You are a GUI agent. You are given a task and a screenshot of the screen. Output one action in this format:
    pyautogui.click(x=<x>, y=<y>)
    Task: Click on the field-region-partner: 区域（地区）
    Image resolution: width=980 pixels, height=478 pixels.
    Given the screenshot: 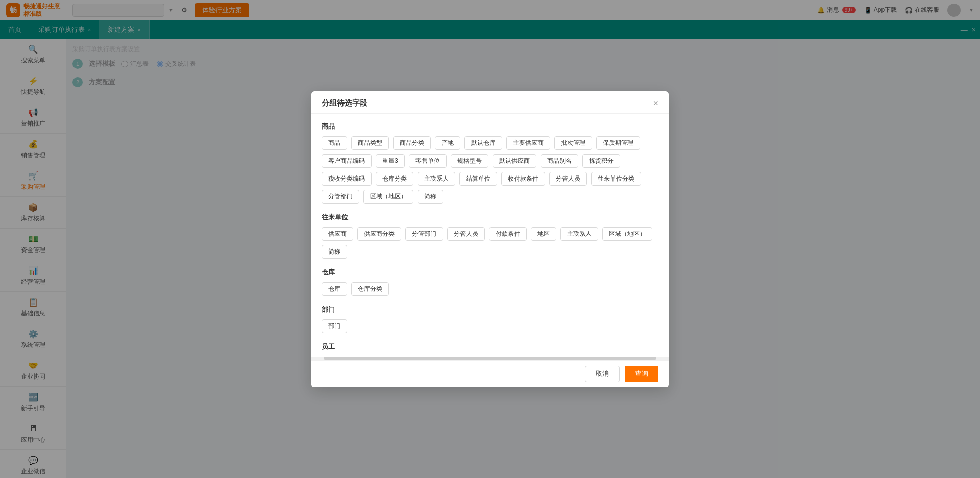 What is the action you would take?
    pyautogui.click(x=627, y=234)
    